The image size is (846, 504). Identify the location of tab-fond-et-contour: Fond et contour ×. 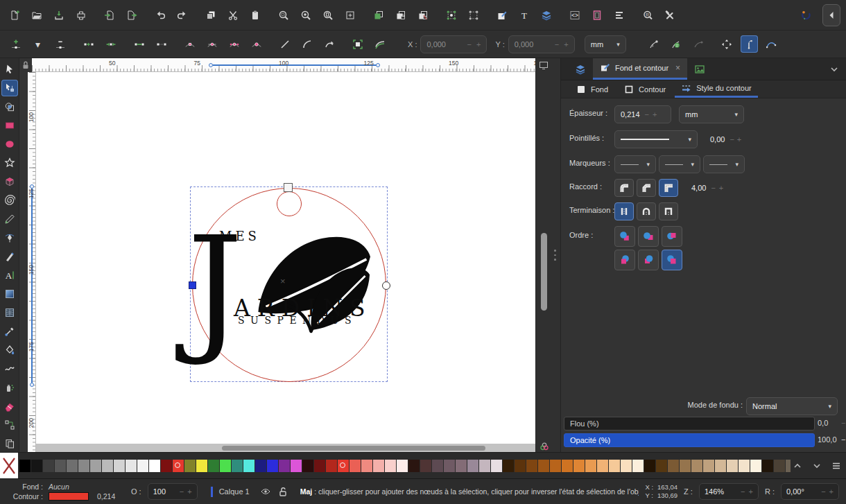
(640, 69).